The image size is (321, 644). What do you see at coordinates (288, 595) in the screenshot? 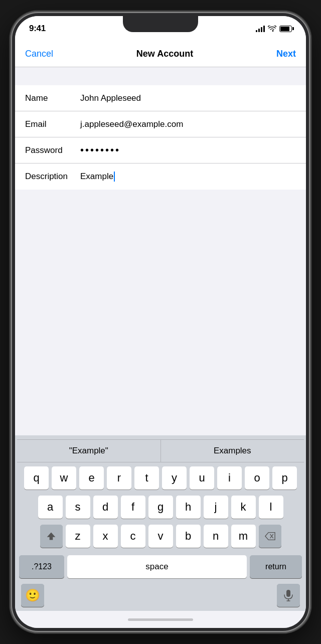
I see `microphone-key` at bounding box center [288, 595].